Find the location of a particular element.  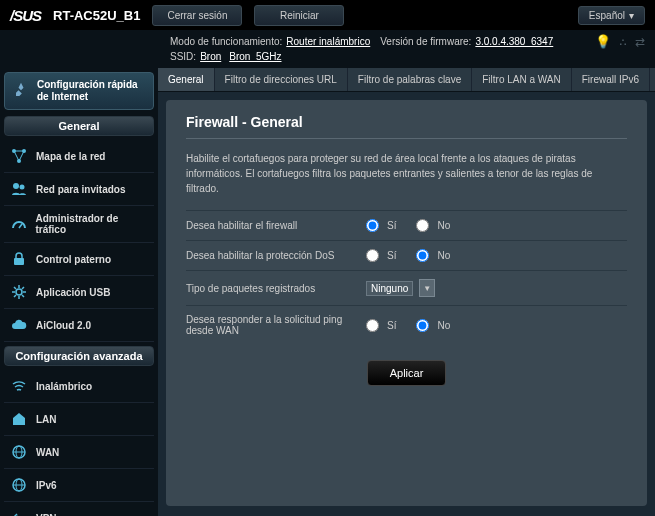

apply-button: Aplicar is located at coordinates (407, 373).